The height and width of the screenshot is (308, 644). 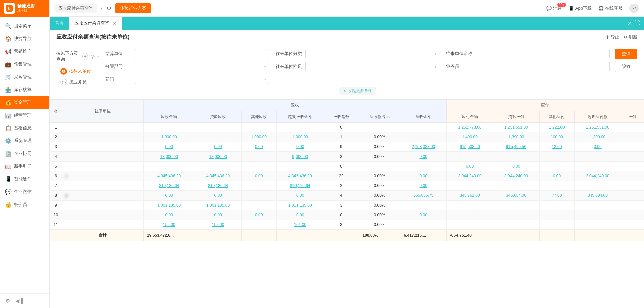 What do you see at coordinates (598, 176) in the screenshot?
I see `td-12: 3,044,240.00` at bounding box center [598, 176].